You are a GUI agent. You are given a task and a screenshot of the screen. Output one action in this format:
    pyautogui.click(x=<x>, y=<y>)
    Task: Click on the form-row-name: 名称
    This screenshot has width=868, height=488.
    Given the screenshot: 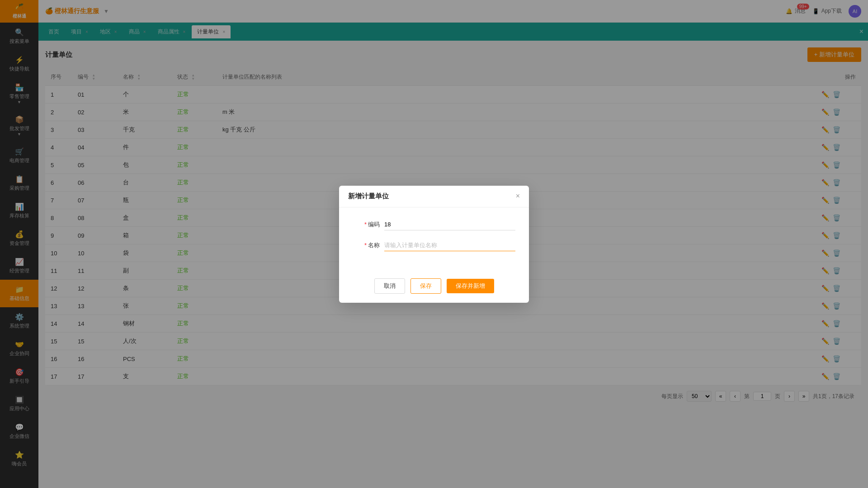 What is the action you would take?
    pyautogui.click(x=434, y=245)
    